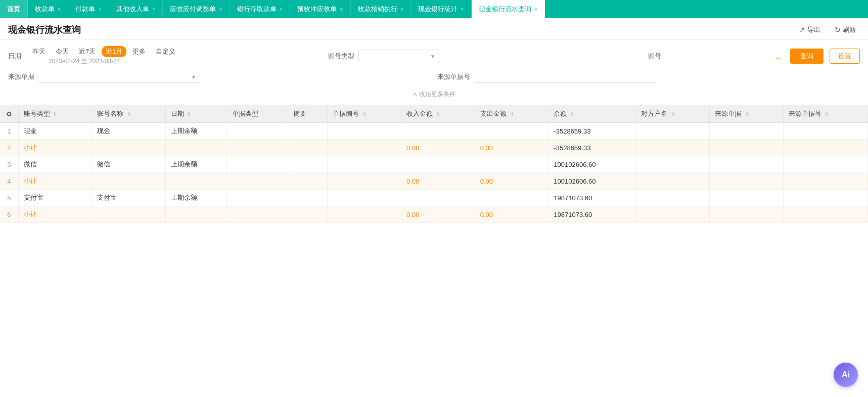 The image size is (868, 397). Describe the element at coordinates (438, 114) in the screenshot. I see `col-income: 收入金额 ⇅` at that location.